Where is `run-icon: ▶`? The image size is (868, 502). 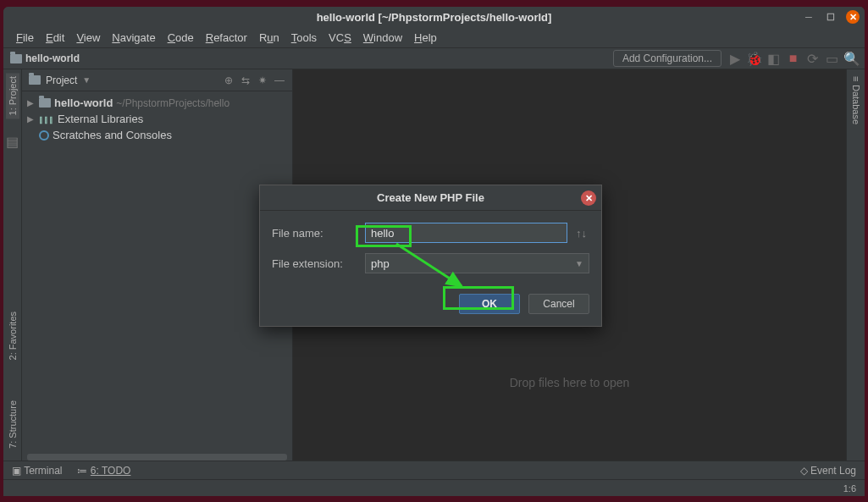
run-icon: ▶ is located at coordinates (735, 59).